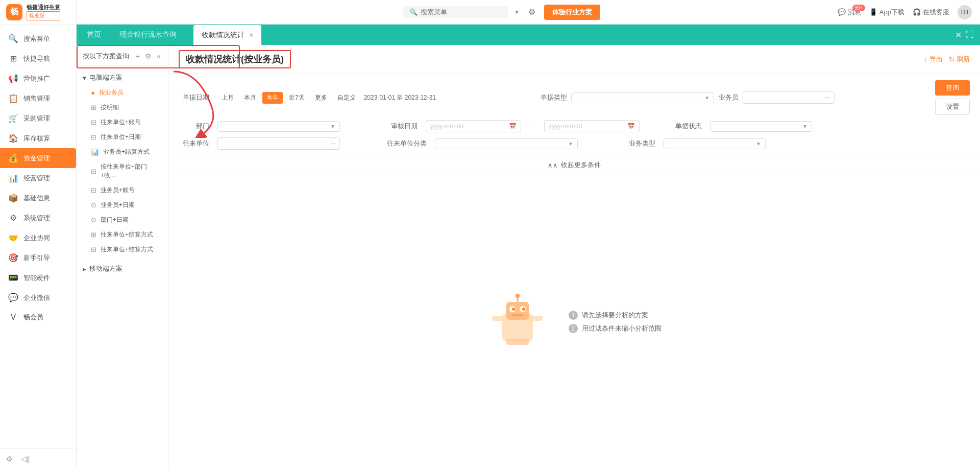  What do you see at coordinates (849, 12) in the screenshot?
I see `message-btn: 💬 消息 99+` at bounding box center [849, 12].